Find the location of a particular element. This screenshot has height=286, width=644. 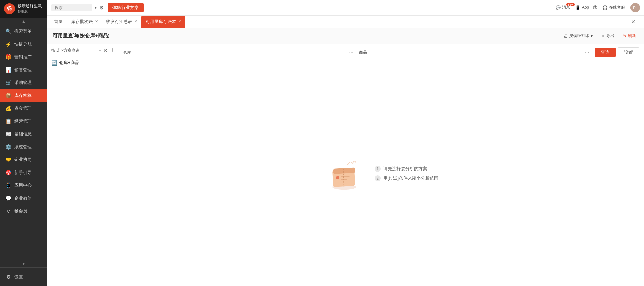

newbie-icon: 🎯 is located at coordinates (8, 173).